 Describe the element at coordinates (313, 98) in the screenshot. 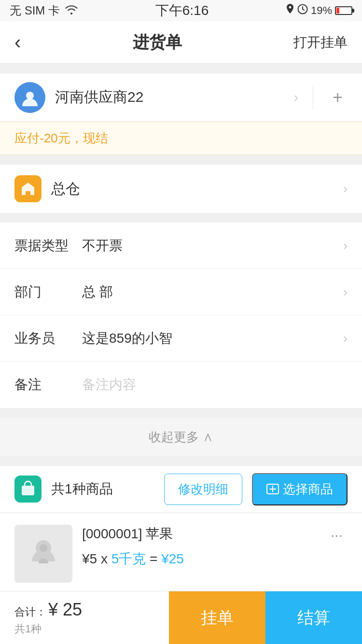

I see `row-divider` at that location.